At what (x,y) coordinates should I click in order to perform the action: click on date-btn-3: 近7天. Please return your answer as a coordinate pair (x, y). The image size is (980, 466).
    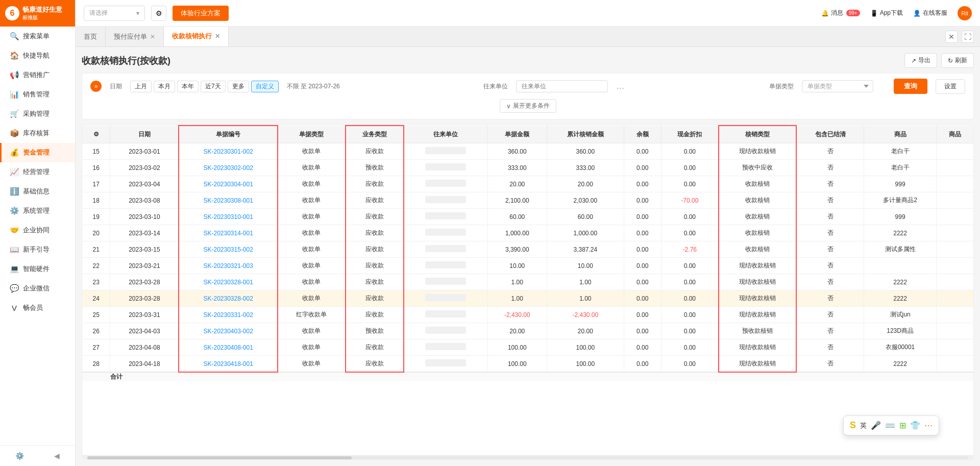
    Looking at the image, I should click on (213, 87).